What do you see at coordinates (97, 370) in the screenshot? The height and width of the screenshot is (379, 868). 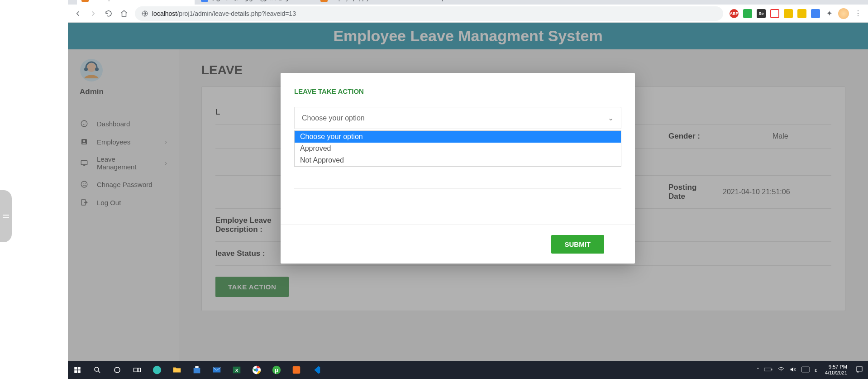 I see `search-icon` at bounding box center [97, 370].